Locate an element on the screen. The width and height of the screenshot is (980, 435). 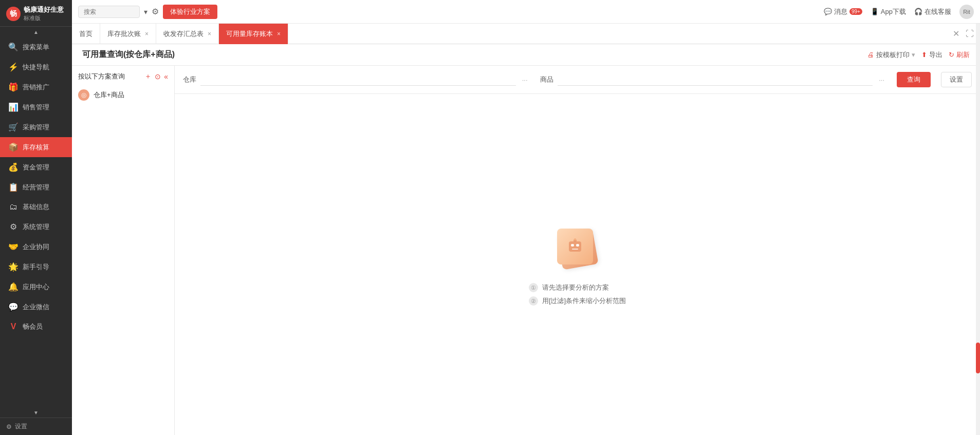
query-button: 查询 is located at coordinates (914, 80).